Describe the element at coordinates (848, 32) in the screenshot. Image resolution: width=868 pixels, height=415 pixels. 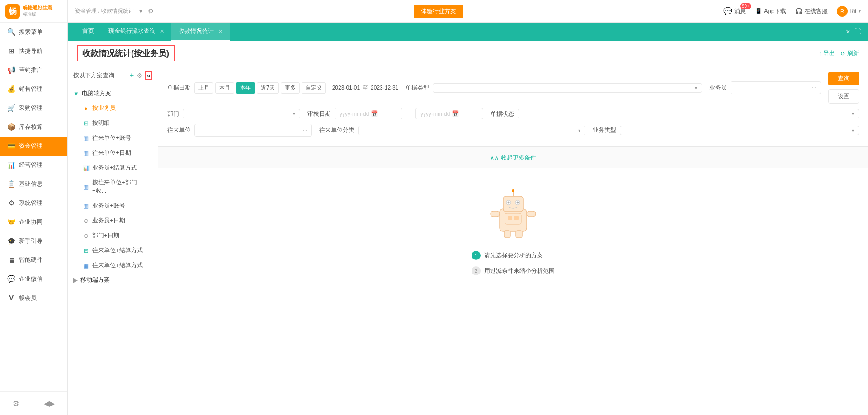
I see `tab-close-all-icon: ✕` at that location.